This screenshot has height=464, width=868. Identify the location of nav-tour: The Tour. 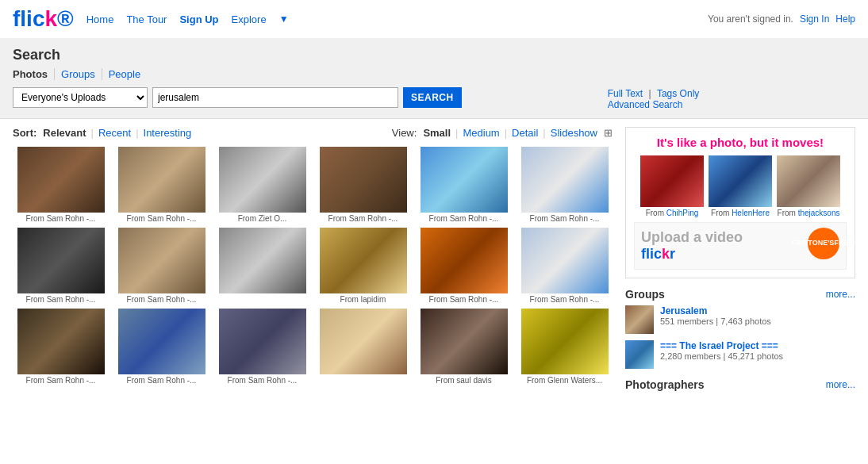
(146, 19).